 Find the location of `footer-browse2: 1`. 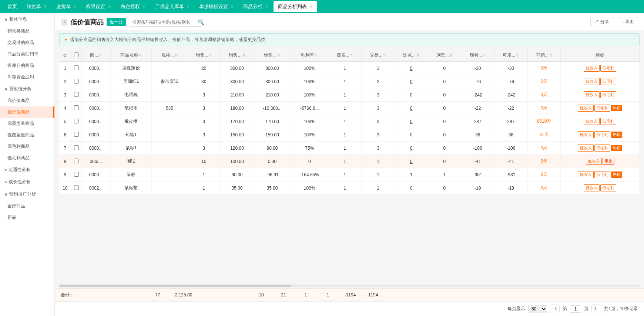

footer-browse2: 1 is located at coordinates (328, 295).